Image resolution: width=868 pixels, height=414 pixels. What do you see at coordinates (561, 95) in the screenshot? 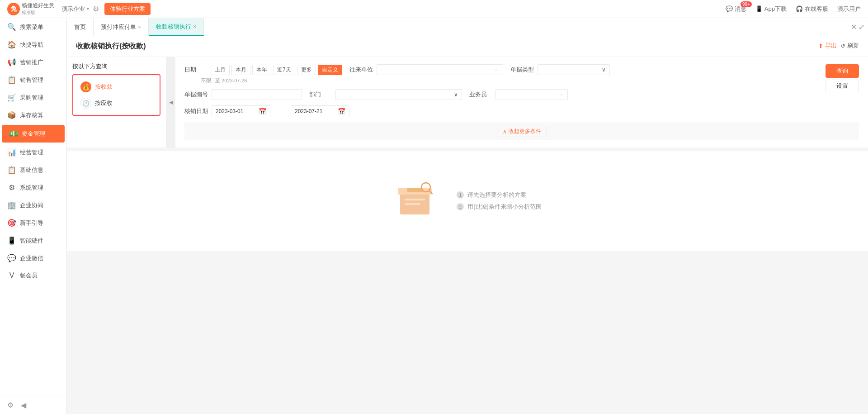
I see `staff-more-icon: ···` at bounding box center [561, 95].